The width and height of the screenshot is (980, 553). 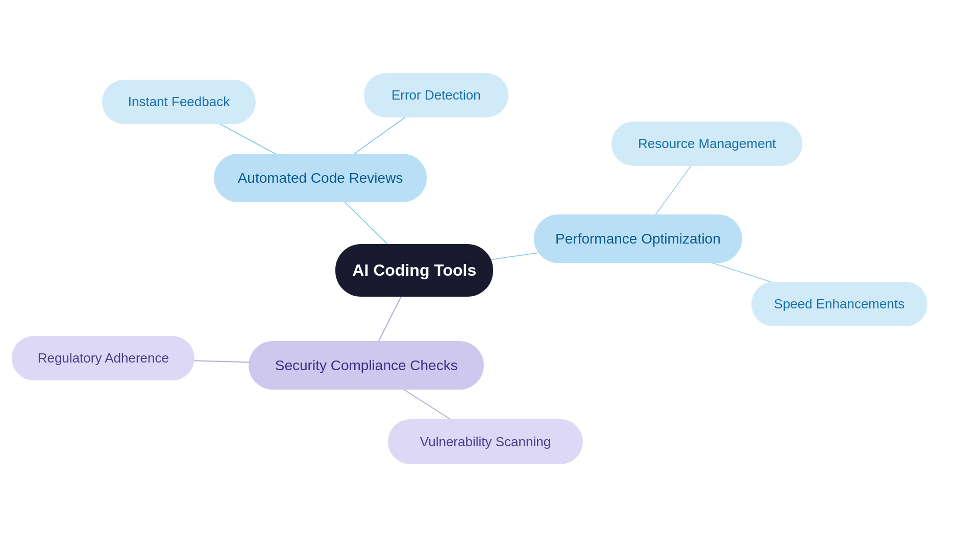 What do you see at coordinates (839, 304) in the screenshot?
I see `speed-enhancements-node: Speed Enhancements` at bounding box center [839, 304].